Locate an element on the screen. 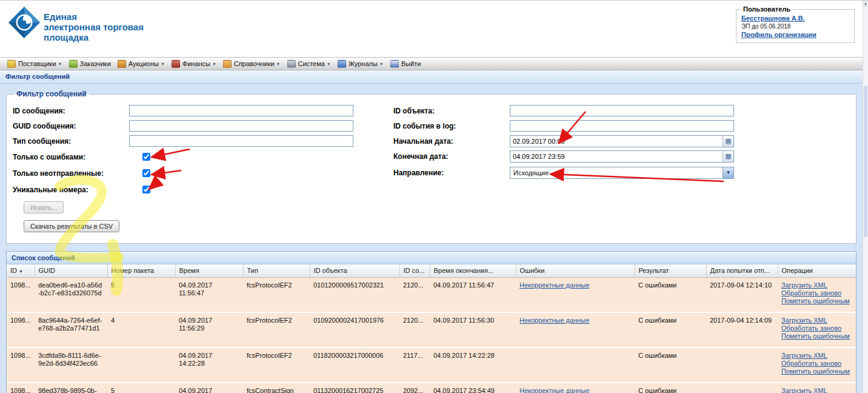 The image size is (868, 393). sort-desc-icon: ▼ is located at coordinates (21, 272).